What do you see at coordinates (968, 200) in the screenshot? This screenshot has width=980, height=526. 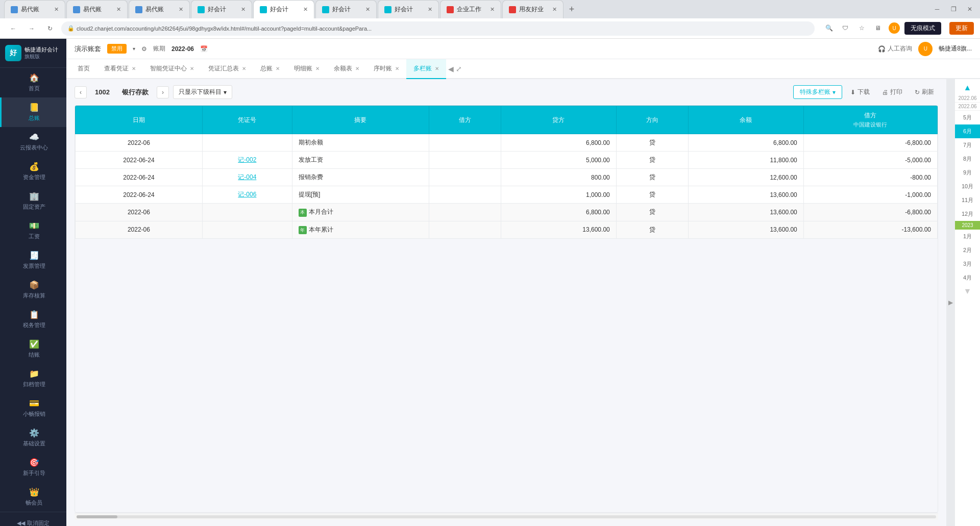 I see `time-item-nov: 11月` at bounding box center [968, 200].